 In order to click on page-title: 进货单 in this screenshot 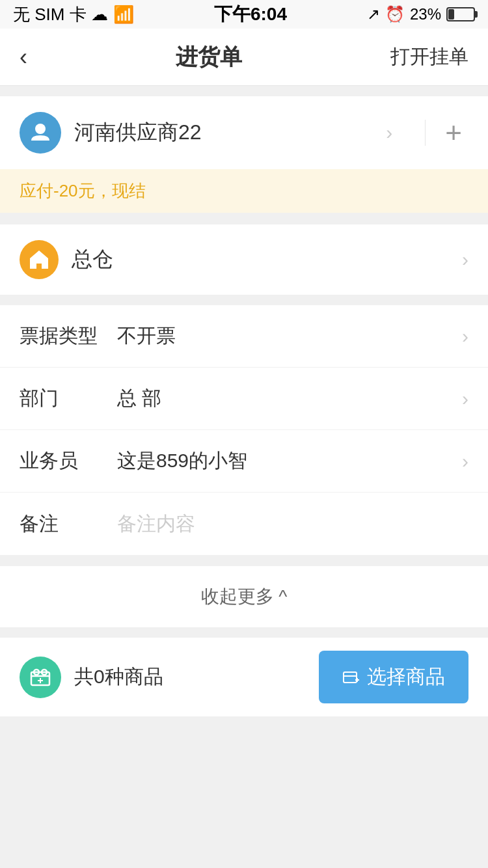, I will do `click(209, 57)`.